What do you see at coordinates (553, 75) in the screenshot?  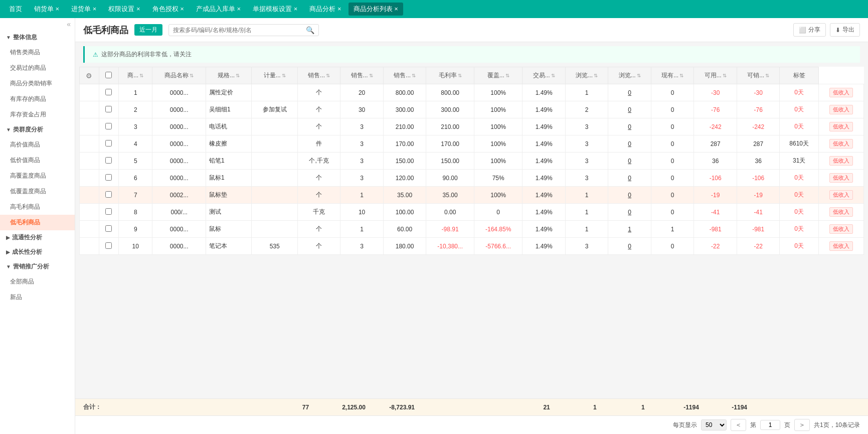 I see `sort-icon-trade: ⇅` at bounding box center [553, 75].